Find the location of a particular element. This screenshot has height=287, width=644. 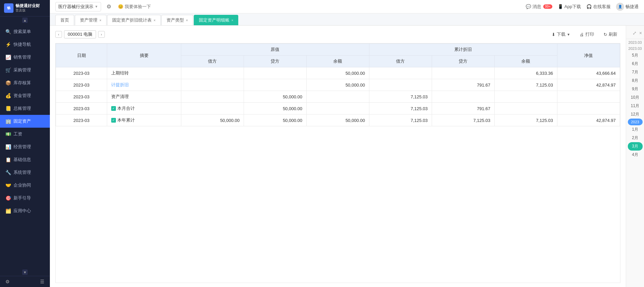

appstore-icon: 🗂️ is located at coordinates (8, 211).